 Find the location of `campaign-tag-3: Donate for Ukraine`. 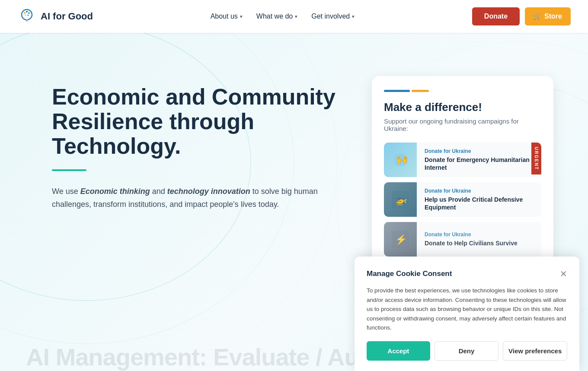

campaign-tag-3: Donate for Ukraine is located at coordinates (482, 235).